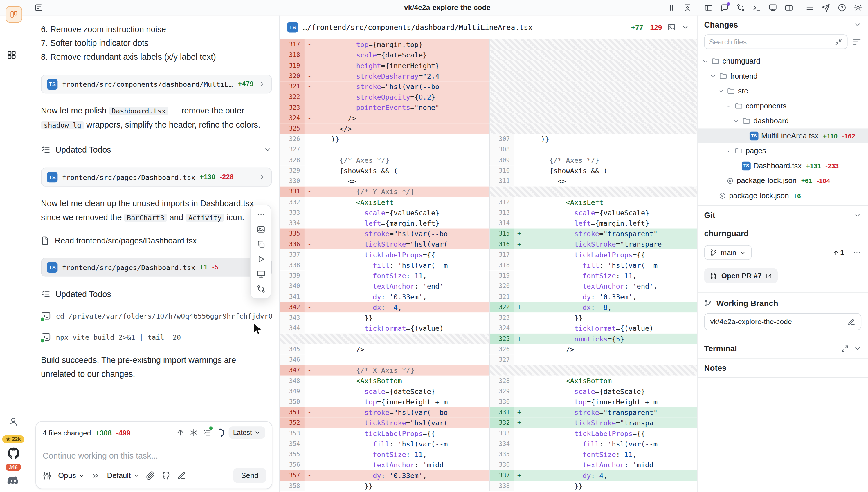 This screenshot has height=492, width=868. I want to click on spark-icon, so click(194, 433).